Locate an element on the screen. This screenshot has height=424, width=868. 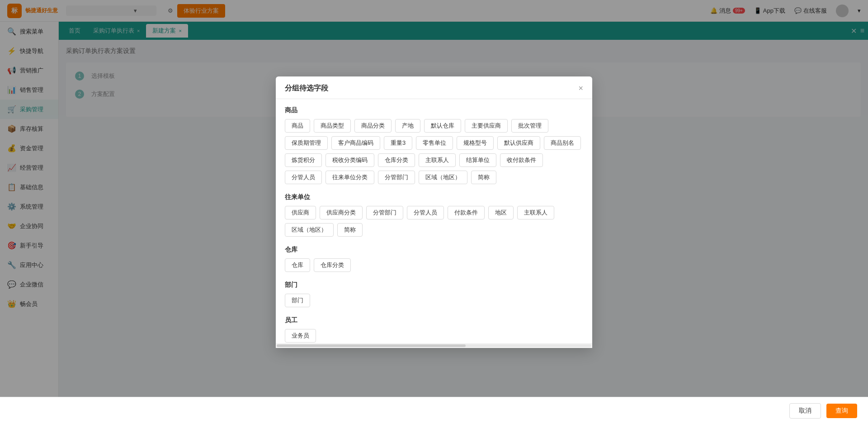
tag-product-type: 商品类型 is located at coordinates (332, 126).